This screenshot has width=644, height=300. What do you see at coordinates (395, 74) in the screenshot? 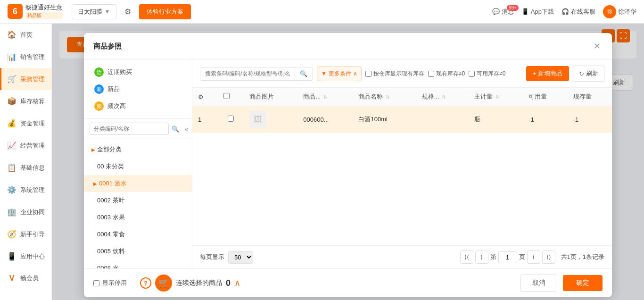
I see `warehouse-display-checkbox-label: 按仓库显示现有库存` at bounding box center [395, 74].